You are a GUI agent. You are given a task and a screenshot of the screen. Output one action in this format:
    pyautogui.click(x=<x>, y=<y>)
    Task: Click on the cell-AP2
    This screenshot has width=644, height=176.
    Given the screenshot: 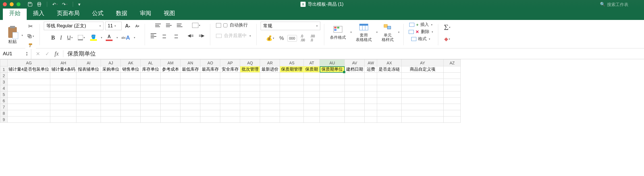 What is the action you would take?
    pyautogui.click(x=230, y=76)
    